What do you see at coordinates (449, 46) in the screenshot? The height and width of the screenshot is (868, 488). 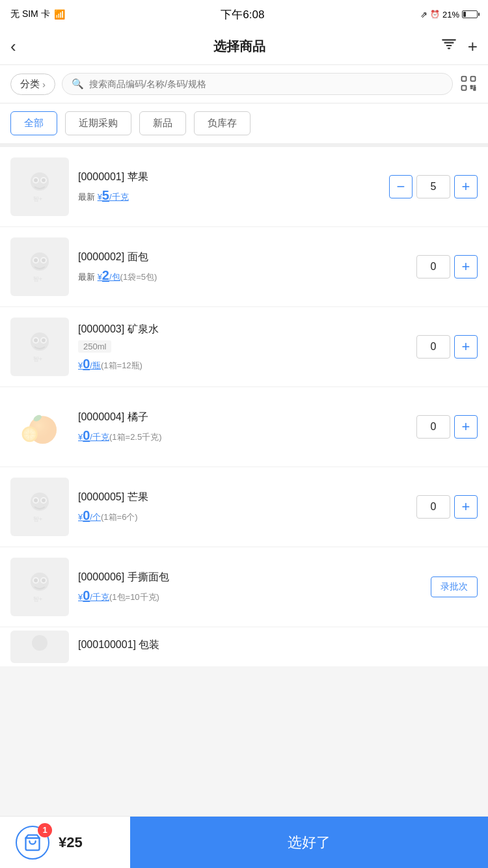 I see `filter-icon` at bounding box center [449, 46].